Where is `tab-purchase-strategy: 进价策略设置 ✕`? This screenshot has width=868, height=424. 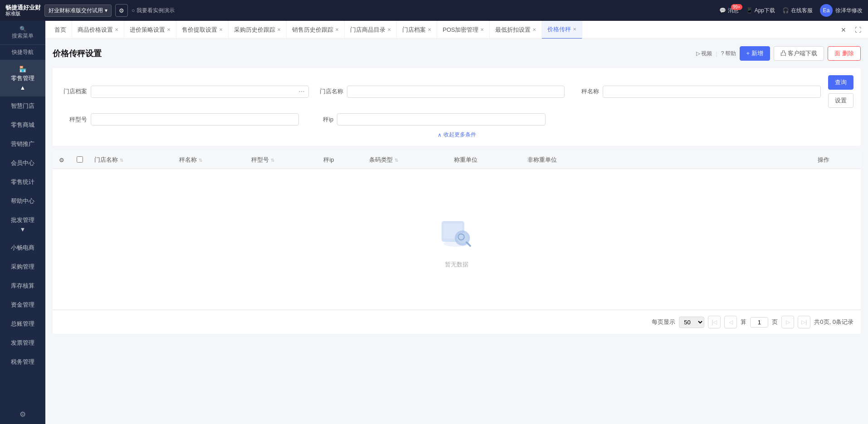 tab-purchase-strategy: 进价策略设置 ✕ is located at coordinates (151, 30).